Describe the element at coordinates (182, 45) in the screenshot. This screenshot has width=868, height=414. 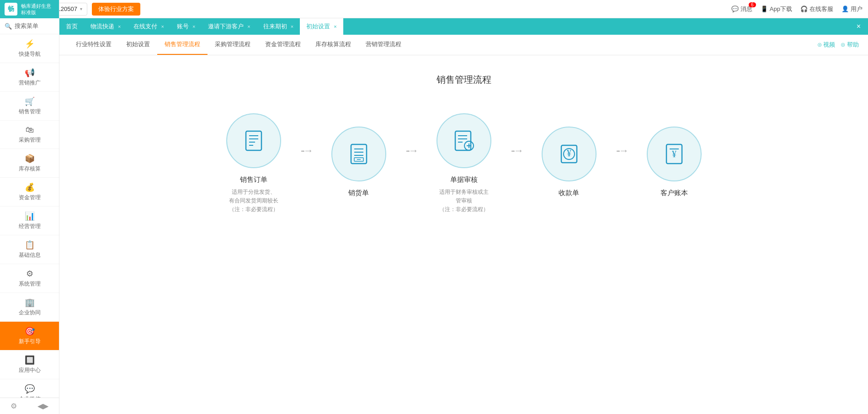
I see `sub-tab-sales-flow: 销售管理流程` at that location.